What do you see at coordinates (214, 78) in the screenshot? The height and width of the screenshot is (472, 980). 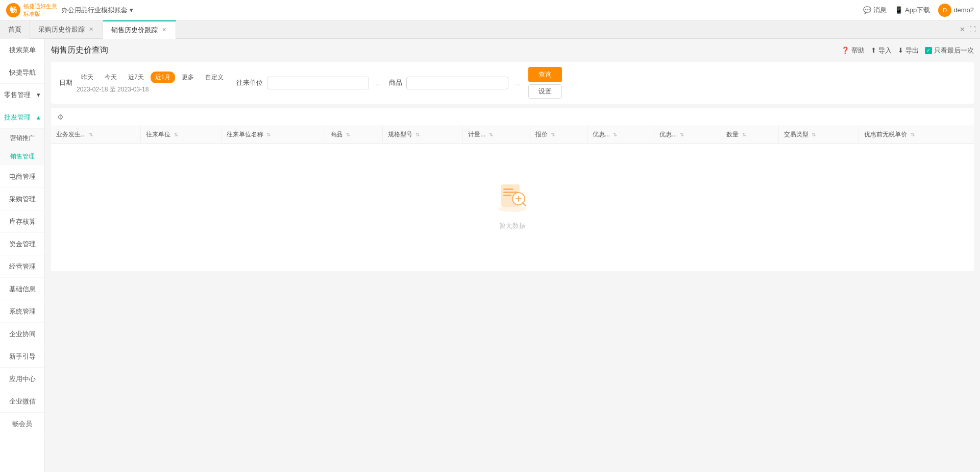 I see `date-btn-custom: 自定义` at bounding box center [214, 78].